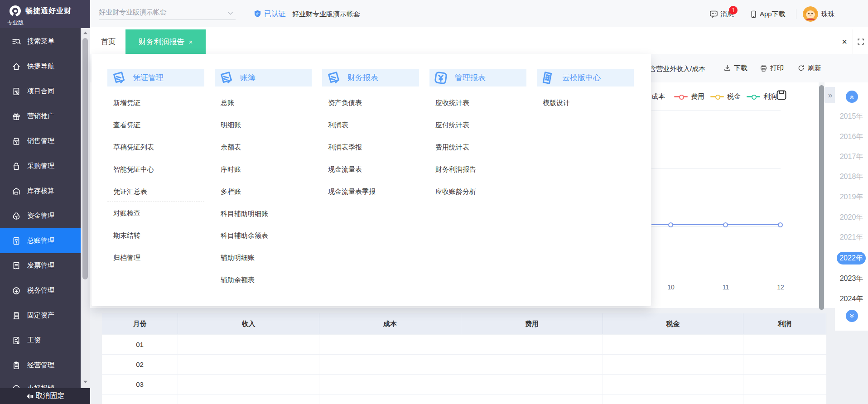 The width and height of the screenshot is (868, 404). What do you see at coordinates (30, 396) in the screenshot?
I see `collapse-left-icon` at bounding box center [30, 396].